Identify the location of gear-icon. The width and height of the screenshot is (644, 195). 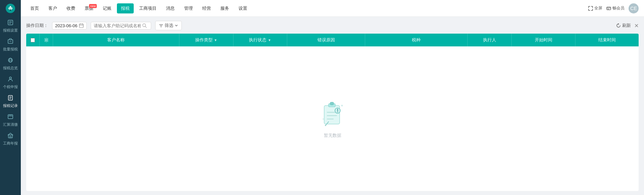
(46, 40).